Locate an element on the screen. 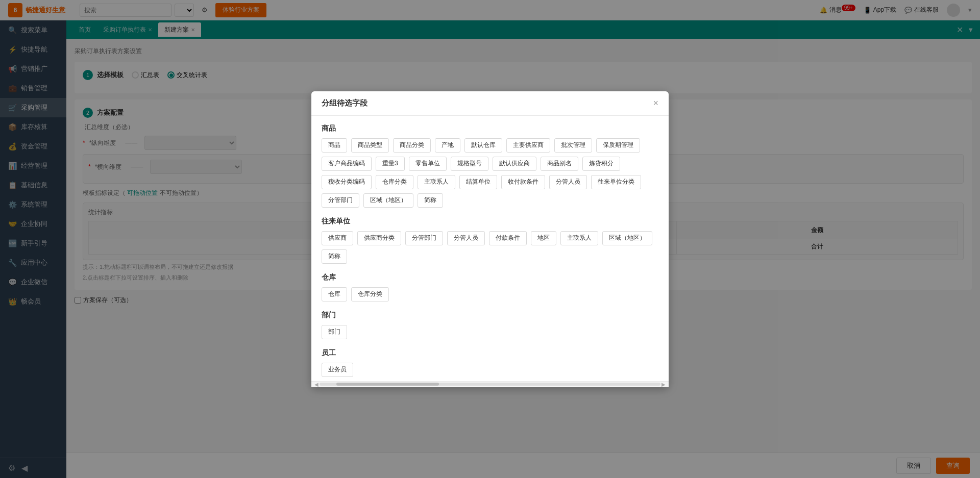  field-tag-loyalty: 炼货积分 is located at coordinates (601, 164).